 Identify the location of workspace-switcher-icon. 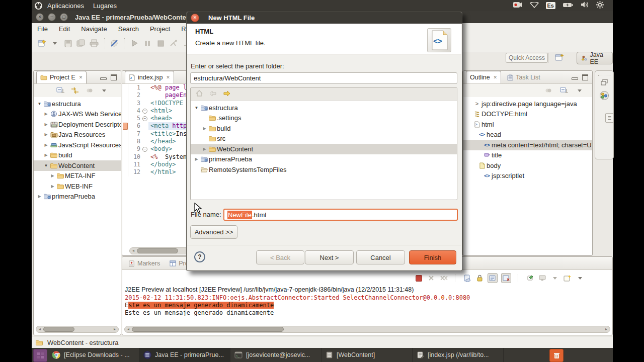
(40, 355).